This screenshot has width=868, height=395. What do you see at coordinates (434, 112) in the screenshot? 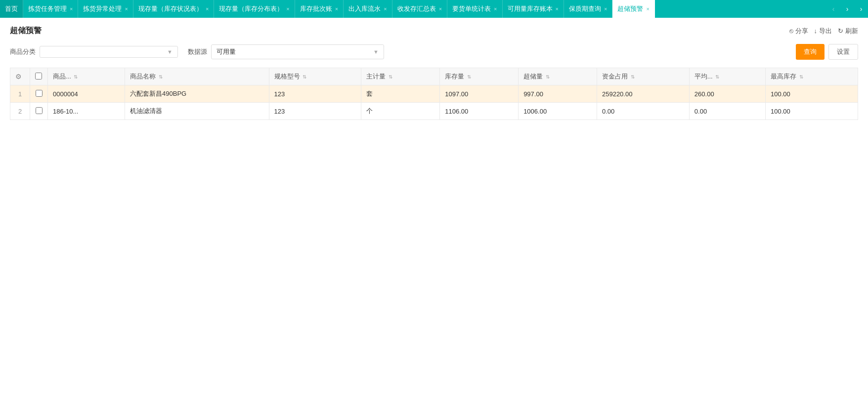
I see `table-row: 2 186-10... 机油滤清器 123 个 1106.00 1006.00 …` at bounding box center [434, 112].